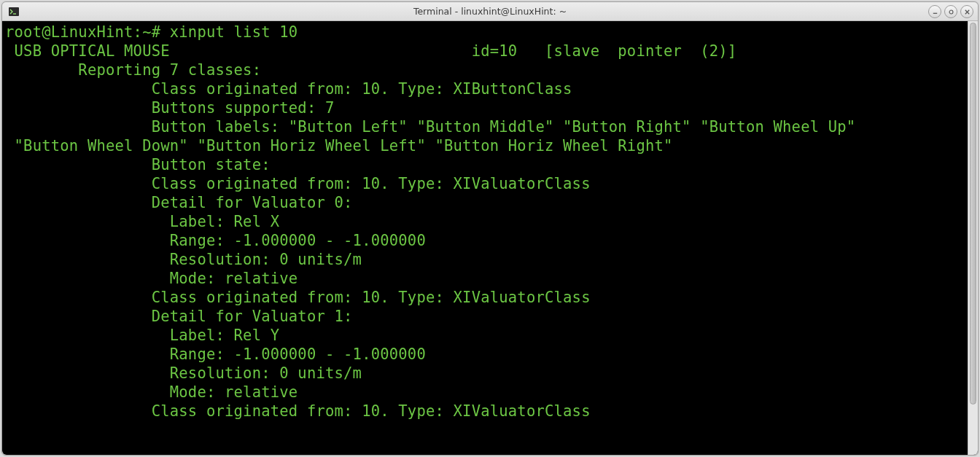 This screenshot has width=980, height=457. Describe the element at coordinates (14, 12) in the screenshot. I see `terminal-icon` at that location.